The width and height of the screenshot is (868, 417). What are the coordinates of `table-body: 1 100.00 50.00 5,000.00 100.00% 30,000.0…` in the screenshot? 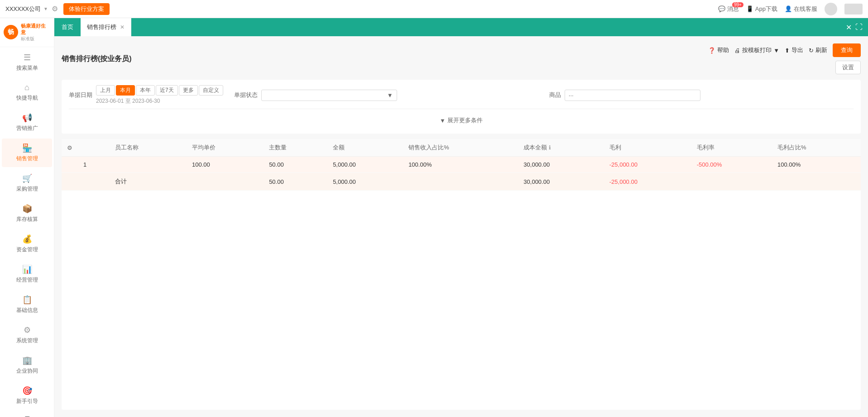 It's located at (461, 165).